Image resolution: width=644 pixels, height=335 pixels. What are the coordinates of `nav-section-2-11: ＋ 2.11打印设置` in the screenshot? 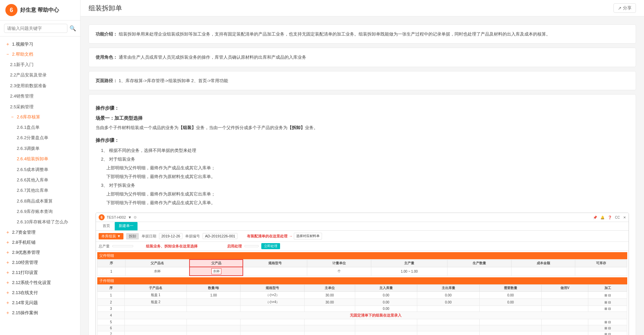 It's located at (40, 273).